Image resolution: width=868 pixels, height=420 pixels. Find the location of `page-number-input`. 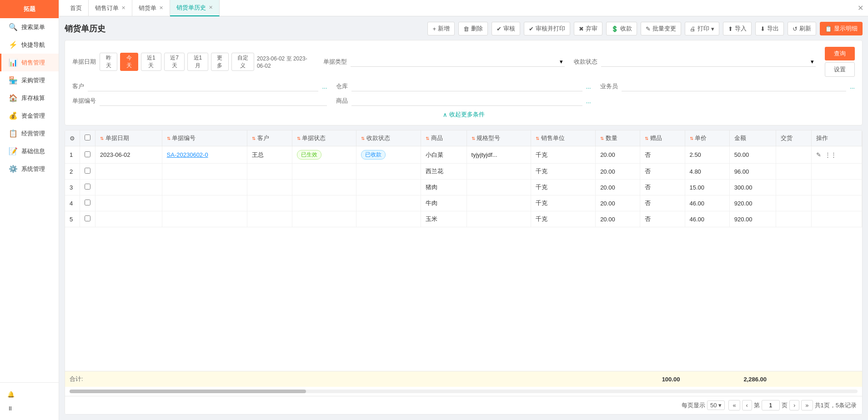

page-number-input is located at coordinates (771, 405).